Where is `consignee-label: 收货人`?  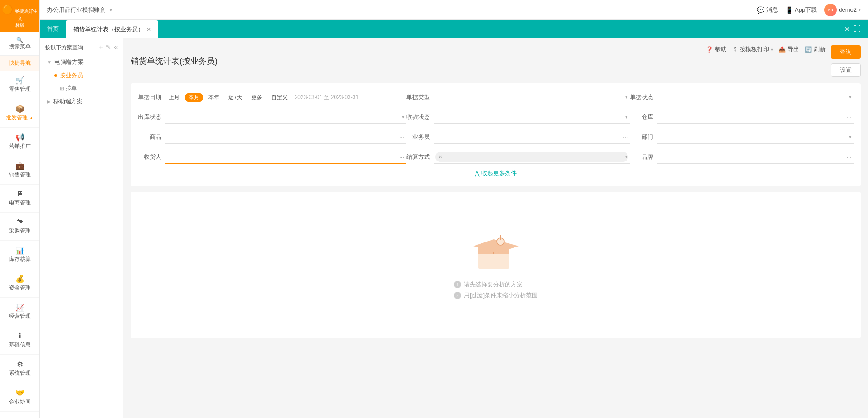 consignee-label: 收货人 is located at coordinates (151, 157).